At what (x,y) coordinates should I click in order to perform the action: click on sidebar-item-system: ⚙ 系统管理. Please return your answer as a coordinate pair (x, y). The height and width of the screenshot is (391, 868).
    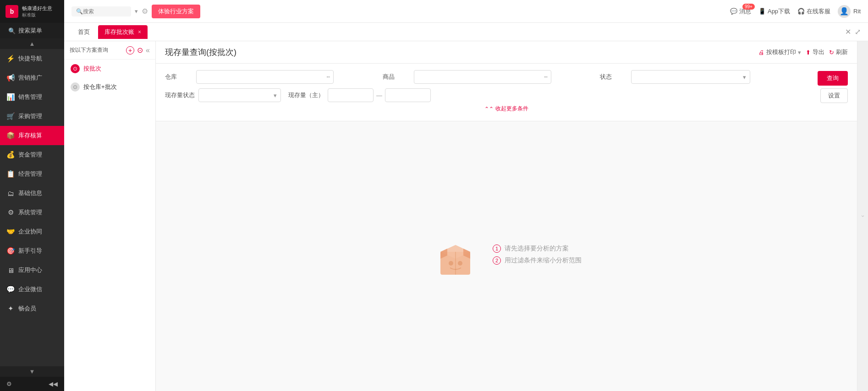
    Looking at the image, I should click on (32, 212).